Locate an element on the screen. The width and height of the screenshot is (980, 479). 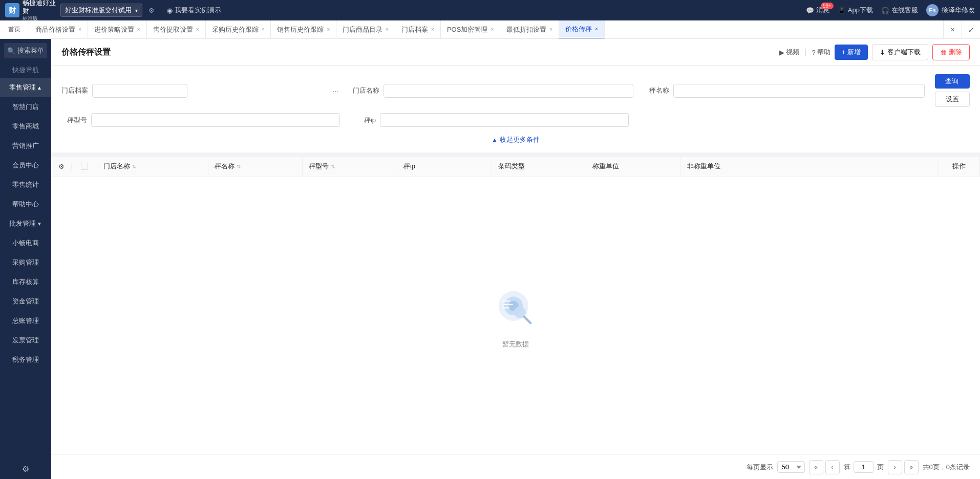
sidebar-item-tax: 税务管理 is located at coordinates (26, 360).